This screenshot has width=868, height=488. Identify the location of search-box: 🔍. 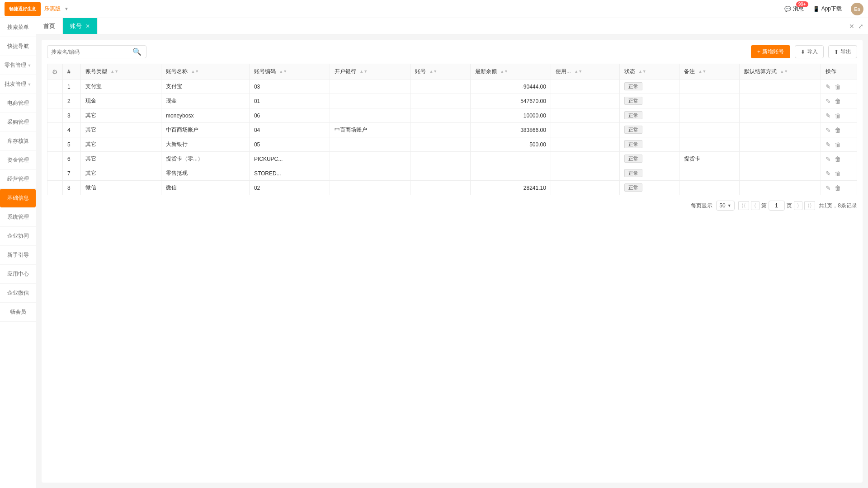
(97, 52).